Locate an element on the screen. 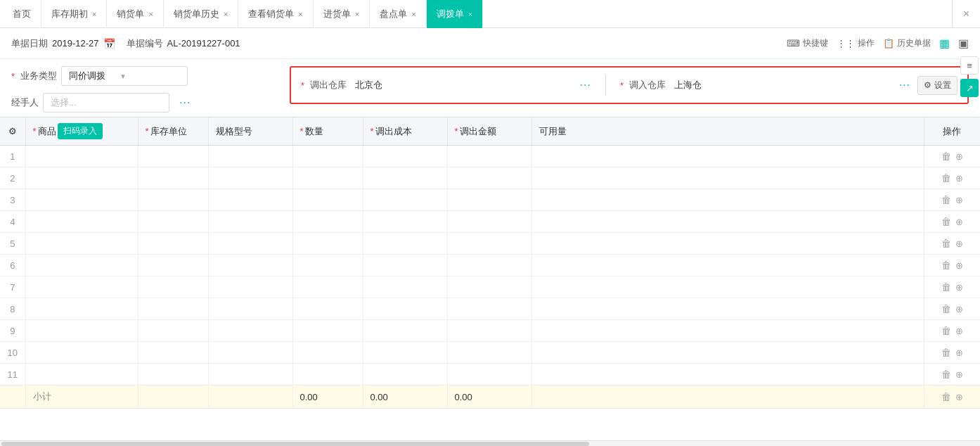 This screenshot has width=980, height=446. shortcut-button: ⌨ 快捷键 is located at coordinates (807, 44).